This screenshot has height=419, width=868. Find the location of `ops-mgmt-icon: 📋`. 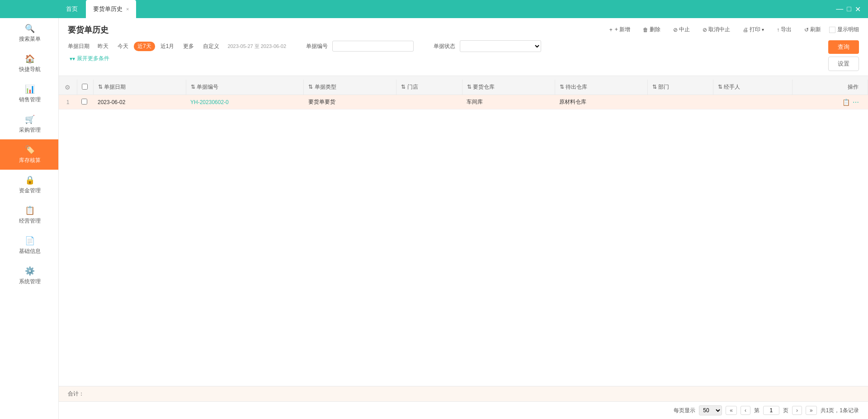

ops-mgmt-icon: 📋 is located at coordinates (30, 210).